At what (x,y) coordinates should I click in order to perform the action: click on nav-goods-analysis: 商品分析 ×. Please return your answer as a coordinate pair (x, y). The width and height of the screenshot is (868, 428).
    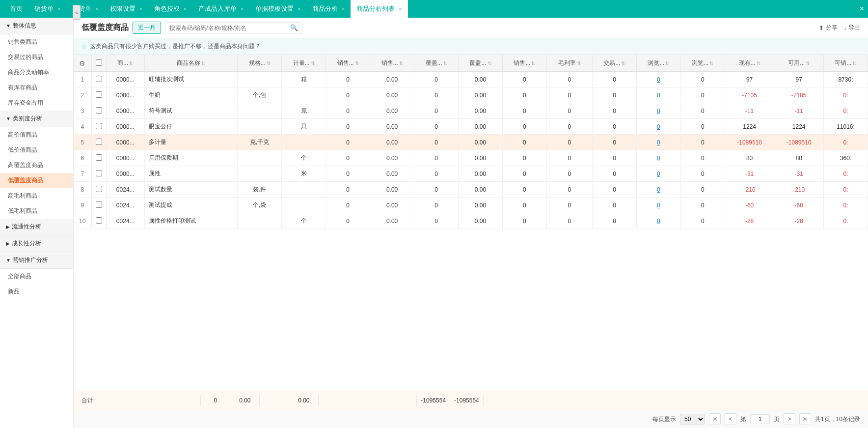
    Looking at the image, I should click on (328, 9).